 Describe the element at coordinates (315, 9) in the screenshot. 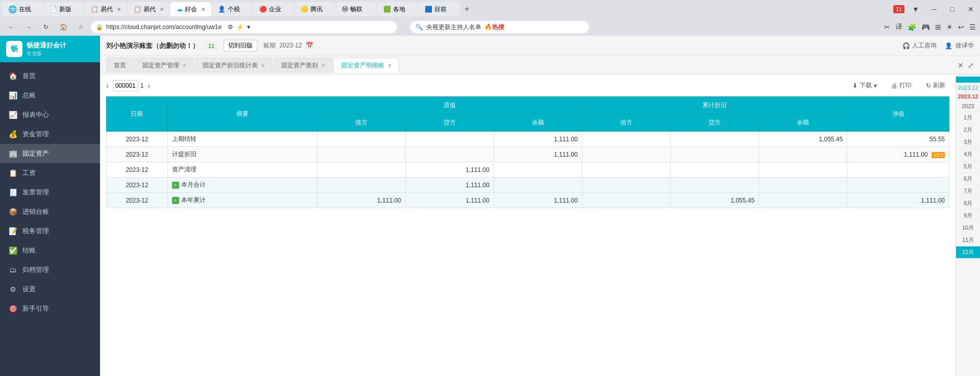

I see `browser-tab-8: 🟡 腾讯` at that location.